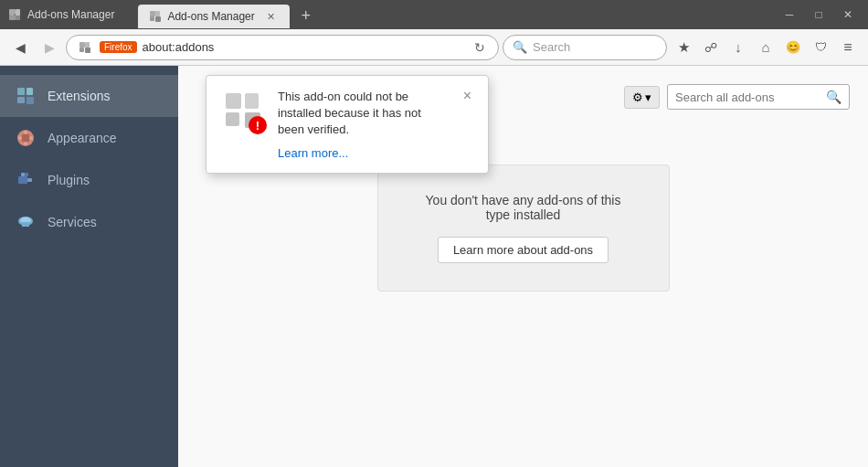 The image size is (868, 467). I want to click on search-placeholder: Search, so click(552, 48).